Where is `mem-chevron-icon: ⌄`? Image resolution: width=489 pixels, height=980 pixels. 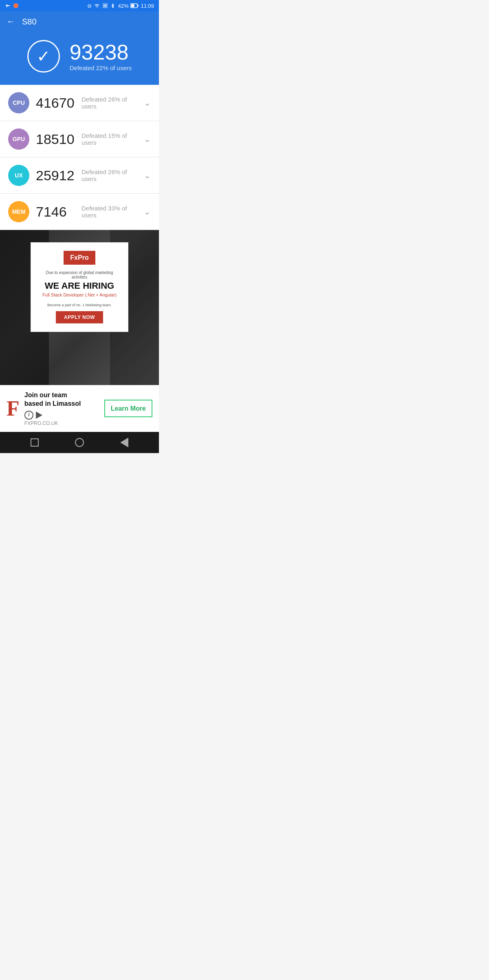
mem-chevron-icon: ⌄ is located at coordinates (148, 212).